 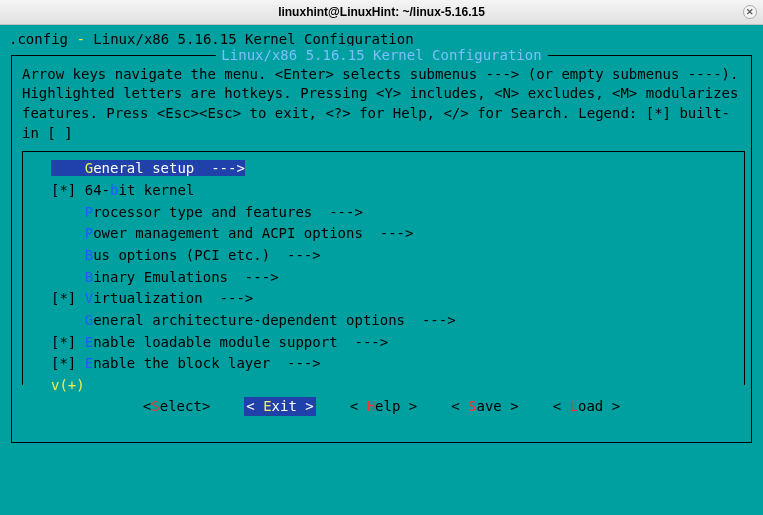 What do you see at coordinates (384, 299) in the screenshot?
I see `menu-item-6: [*] Virtualization --->` at bounding box center [384, 299].